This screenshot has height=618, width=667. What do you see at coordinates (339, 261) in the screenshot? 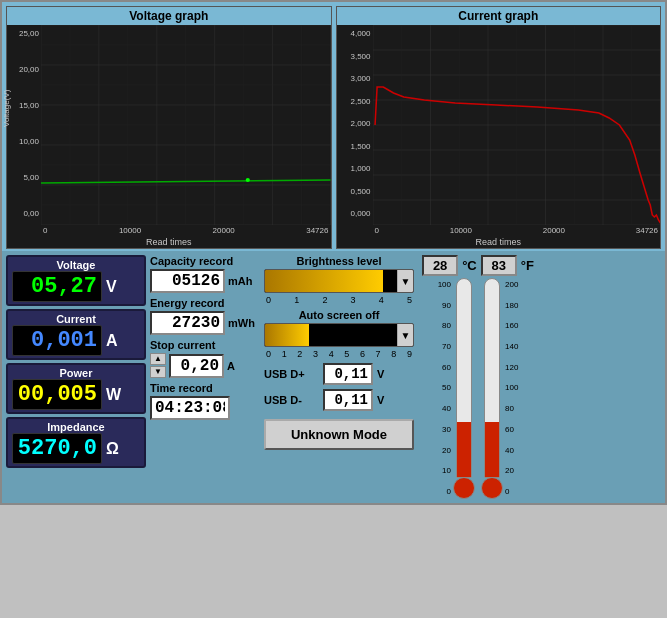
I see `brightness-label: Brightness level` at bounding box center [339, 261].